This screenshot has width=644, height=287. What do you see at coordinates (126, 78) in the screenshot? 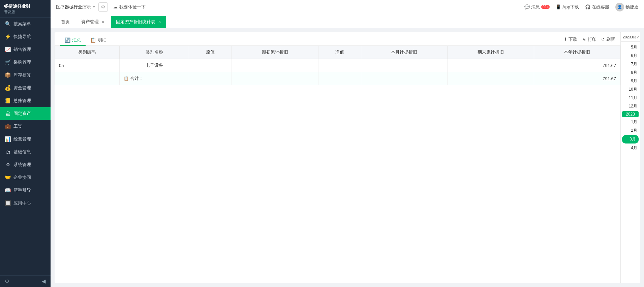
I see `plus-icon: 📋` at bounding box center [126, 78].